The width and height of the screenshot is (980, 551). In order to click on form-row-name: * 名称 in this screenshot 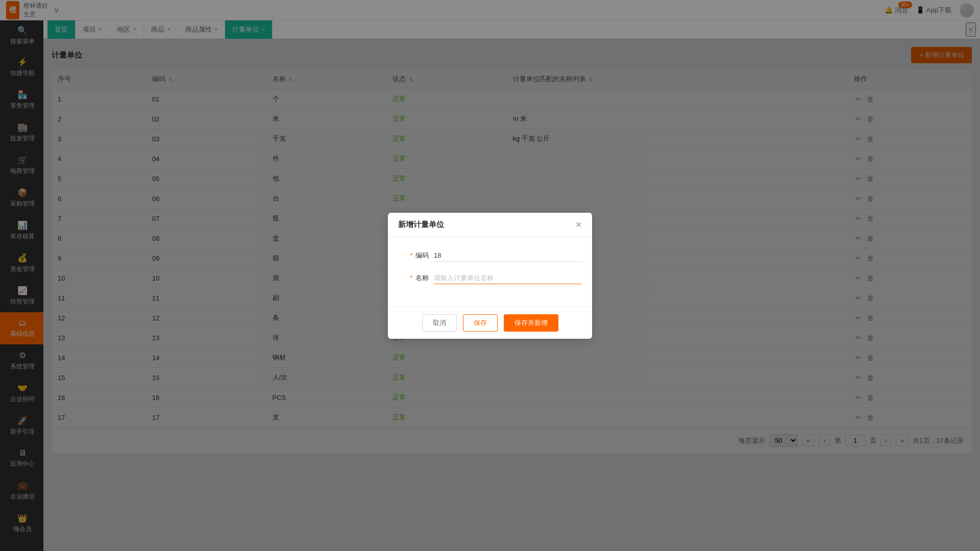, I will do `click(490, 278)`.